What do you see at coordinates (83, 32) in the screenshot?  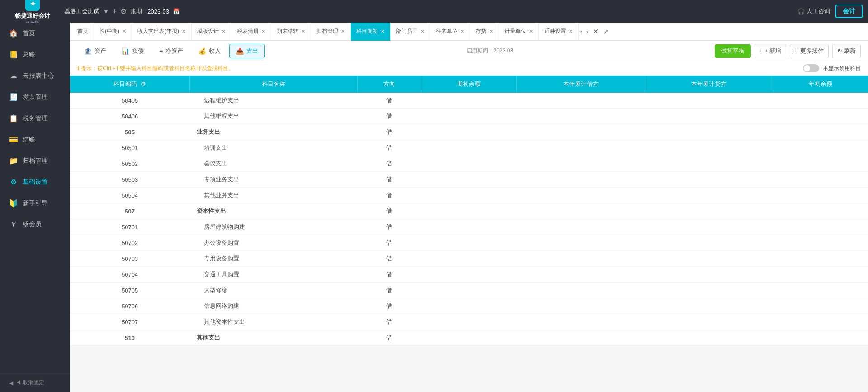 I see `tab-home: 首页` at bounding box center [83, 32].